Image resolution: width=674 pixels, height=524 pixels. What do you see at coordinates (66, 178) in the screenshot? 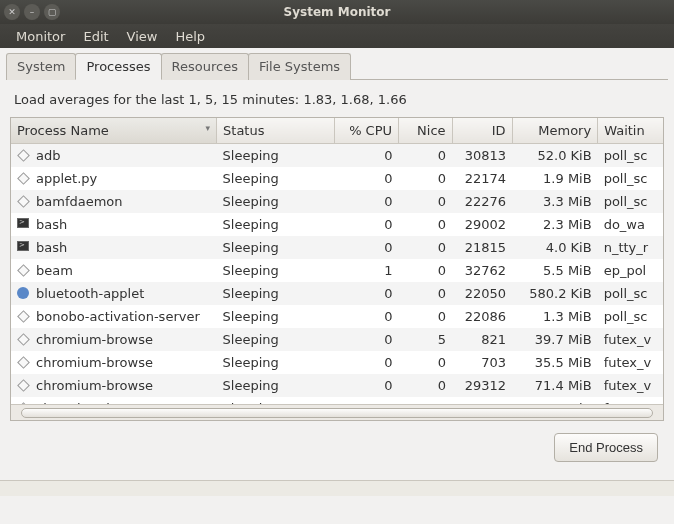
I see `process-name: applet.py` at bounding box center [66, 178].